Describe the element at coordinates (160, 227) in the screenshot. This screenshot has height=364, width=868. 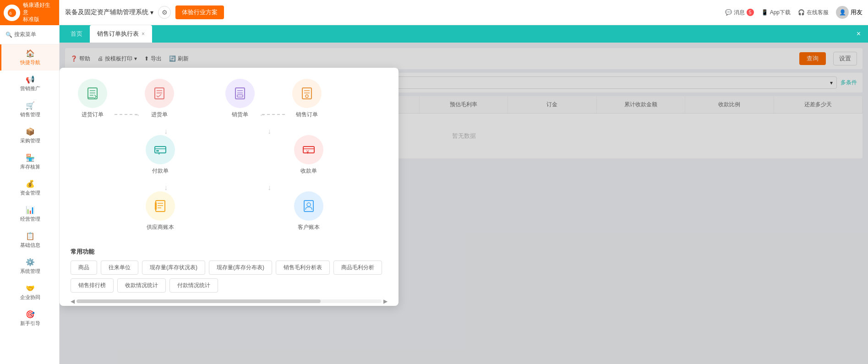
I see `supplier-ledger-label: 供应商账本` at that location.